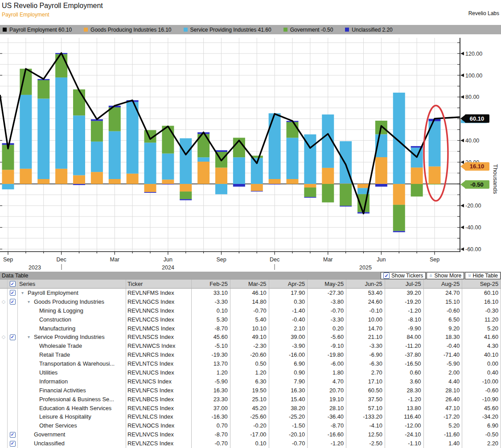 This screenshot has height=448, width=501. What do you see at coordinates (474, 76) in the screenshot?
I see `y-tick-label: 100.00` at bounding box center [474, 76].